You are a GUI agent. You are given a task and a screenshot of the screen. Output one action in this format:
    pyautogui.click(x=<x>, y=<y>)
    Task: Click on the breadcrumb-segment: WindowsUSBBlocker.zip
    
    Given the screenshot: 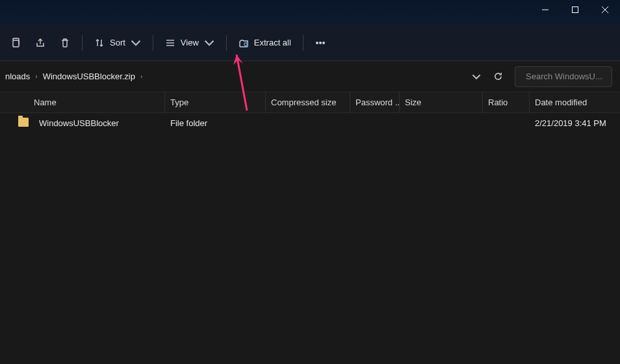 What is the action you would take?
    pyautogui.click(x=89, y=77)
    